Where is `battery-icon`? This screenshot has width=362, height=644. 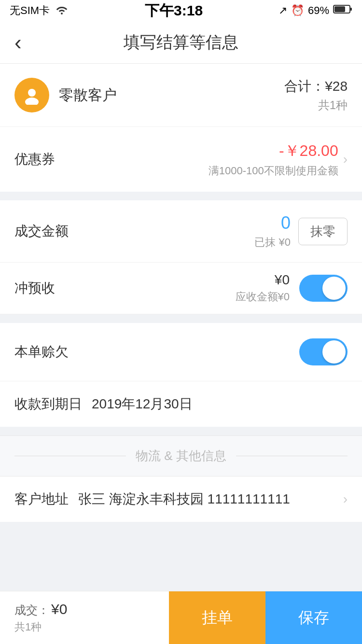 battery-icon is located at coordinates (343, 11).